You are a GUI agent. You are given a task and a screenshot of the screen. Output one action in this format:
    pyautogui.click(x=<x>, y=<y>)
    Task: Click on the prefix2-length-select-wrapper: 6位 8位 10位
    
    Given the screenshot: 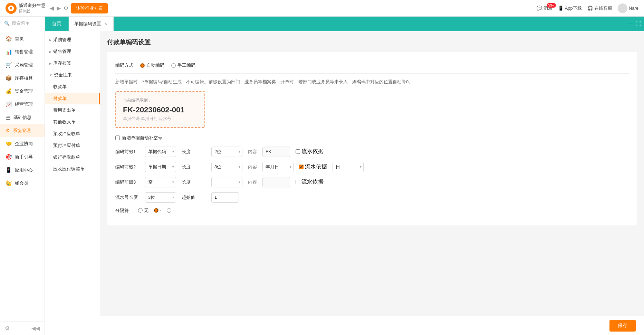 What is the action you would take?
    pyautogui.click(x=227, y=167)
    